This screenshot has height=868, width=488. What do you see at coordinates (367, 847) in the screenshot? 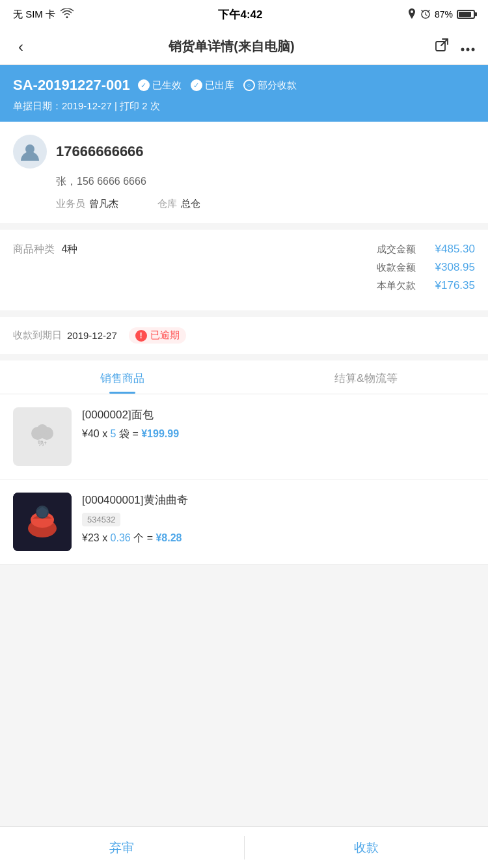
I see `collect-button: 收款` at bounding box center [367, 847].